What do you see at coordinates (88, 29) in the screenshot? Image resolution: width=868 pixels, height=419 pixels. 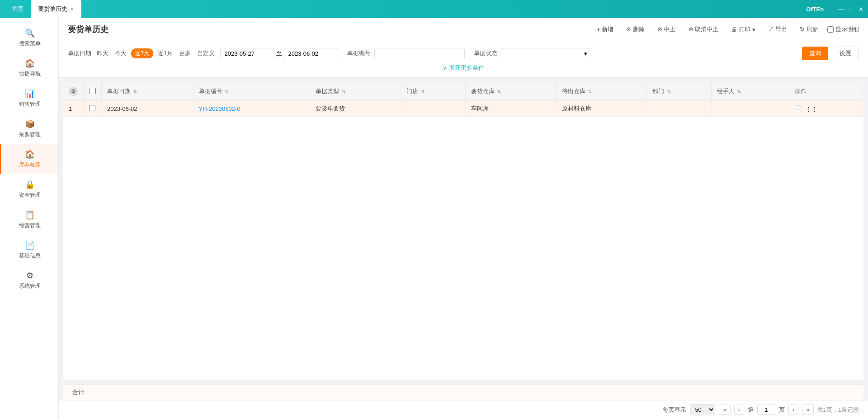 I see `page-title: 要货单历史` at bounding box center [88, 29].